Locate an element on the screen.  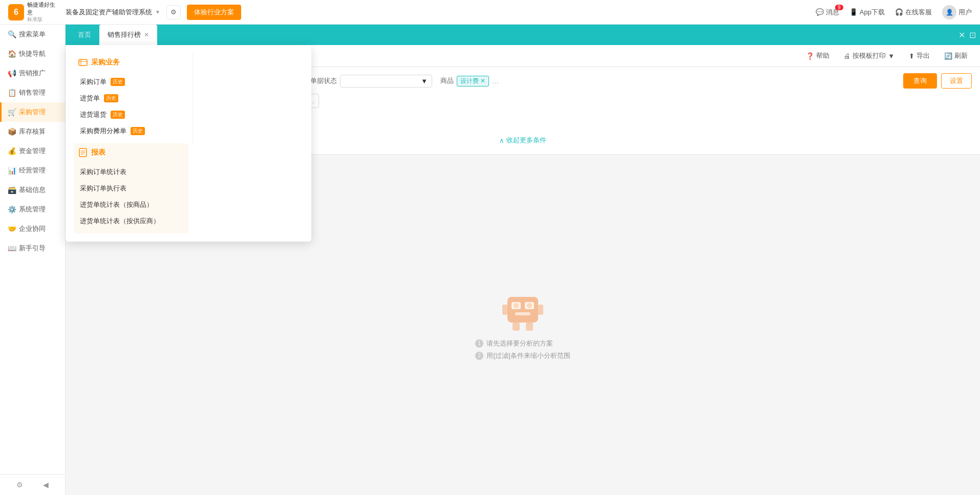
empty-tips: 1 请先选择要分析的方案 2 用[过滤]条件来缩小分析范围 is located at coordinates (522, 351).